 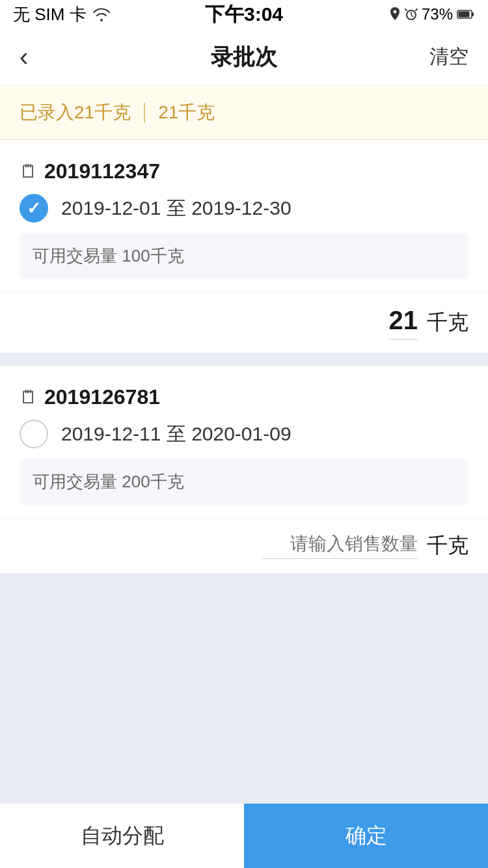 I want to click on batch-header-1: 🗒 2019112347, so click(x=244, y=172).